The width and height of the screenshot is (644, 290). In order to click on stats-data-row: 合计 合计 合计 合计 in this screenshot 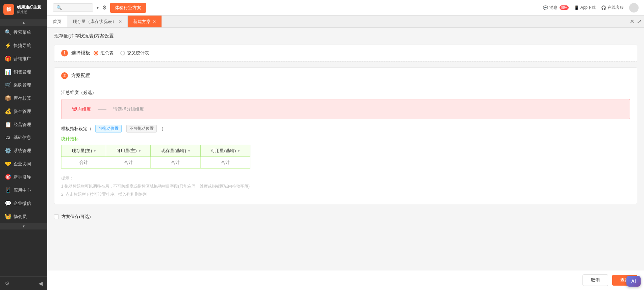, I will do `click(156, 163)`.